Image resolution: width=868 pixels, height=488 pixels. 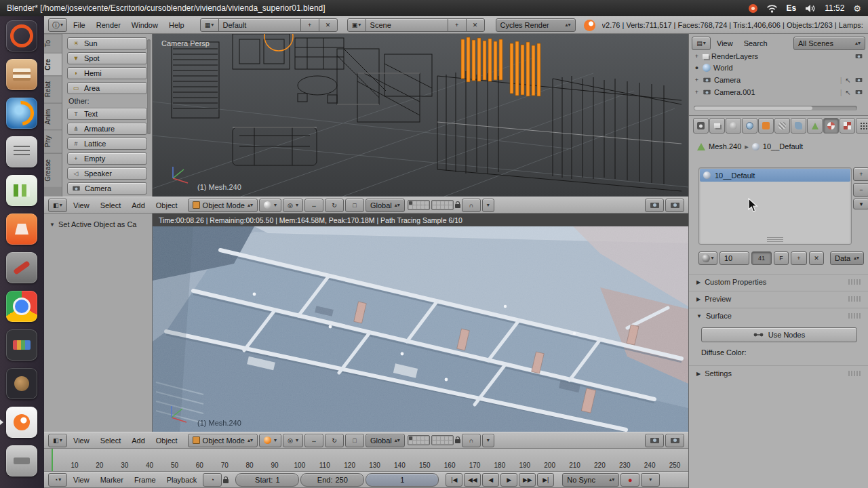 I want to click on current-frame-field: 1, so click(x=402, y=480).